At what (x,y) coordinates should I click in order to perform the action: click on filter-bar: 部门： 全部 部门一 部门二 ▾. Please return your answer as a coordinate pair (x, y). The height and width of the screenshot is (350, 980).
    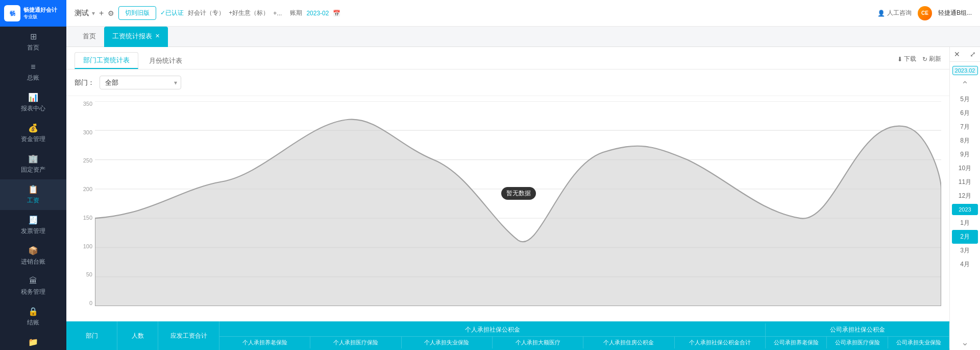
    Looking at the image, I should click on (508, 83).